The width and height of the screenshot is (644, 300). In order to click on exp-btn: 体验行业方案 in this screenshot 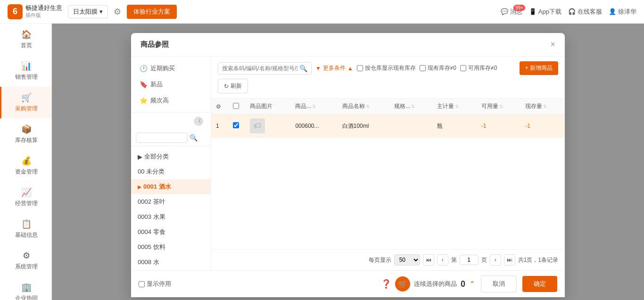, I will do `click(152, 12)`.